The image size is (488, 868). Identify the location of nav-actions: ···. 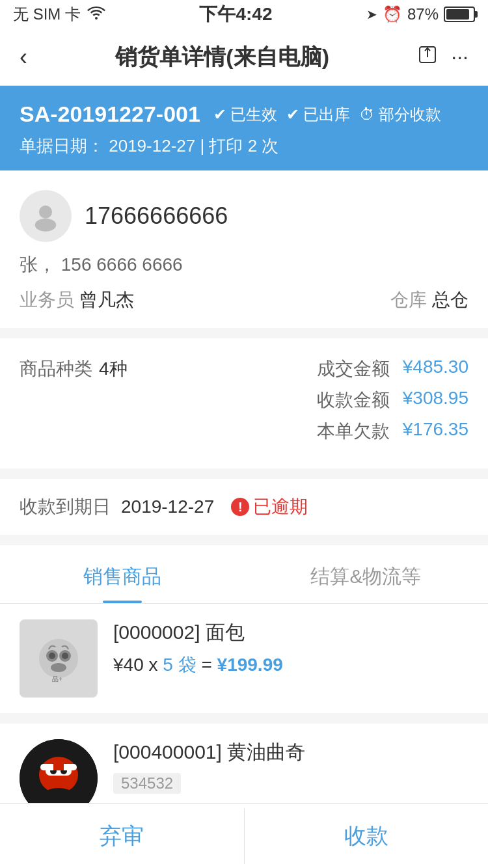
(442, 57).